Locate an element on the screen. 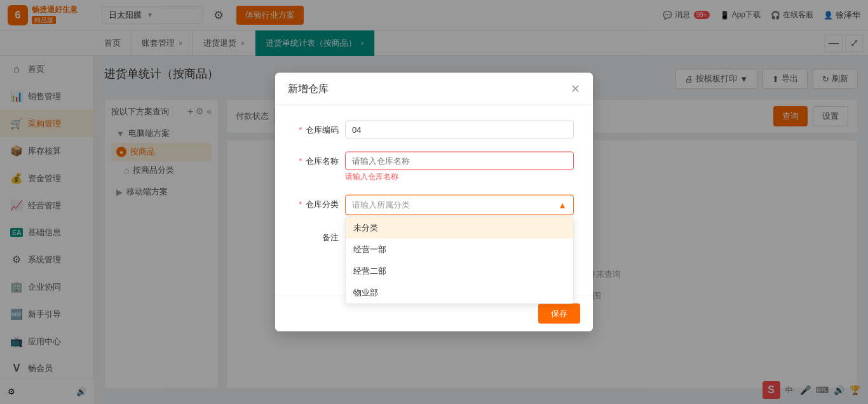 Image resolution: width=868 pixels, height=404 pixels. warehouse-name-row: * 仓库名称 请输入仓库名称 is located at coordinates (434, 167).